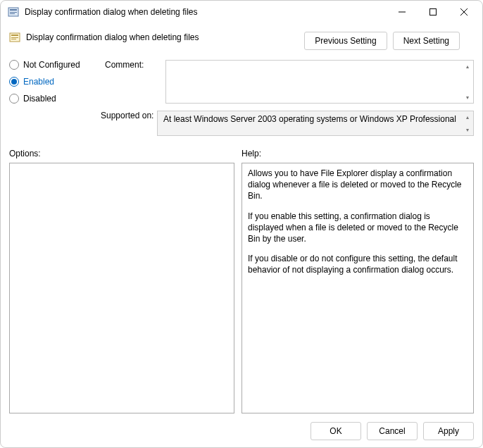  I want to click on radio-label: Enabled, so click(39, 82).